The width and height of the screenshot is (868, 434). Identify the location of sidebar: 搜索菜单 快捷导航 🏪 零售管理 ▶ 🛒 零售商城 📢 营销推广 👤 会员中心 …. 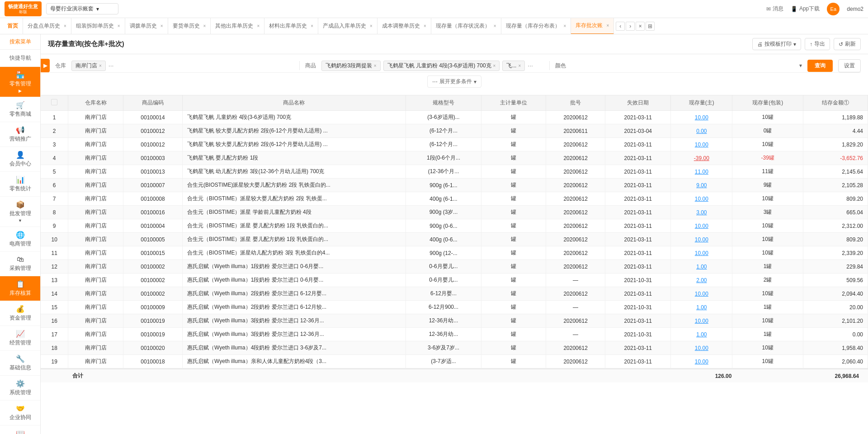
(20, 234).